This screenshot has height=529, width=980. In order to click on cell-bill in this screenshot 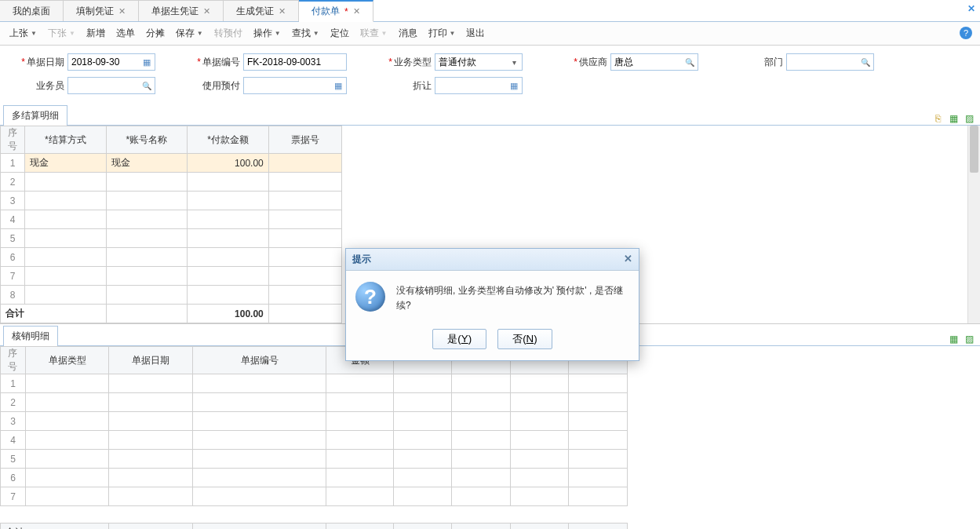, I will do `click(304, 163)`.